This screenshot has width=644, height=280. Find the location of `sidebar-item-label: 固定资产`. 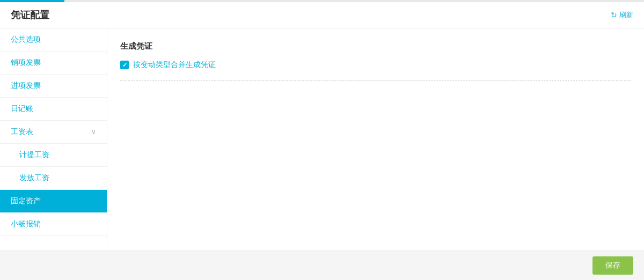

sidebar-item-label: 固定资产 is located at coordinates (26, 201).